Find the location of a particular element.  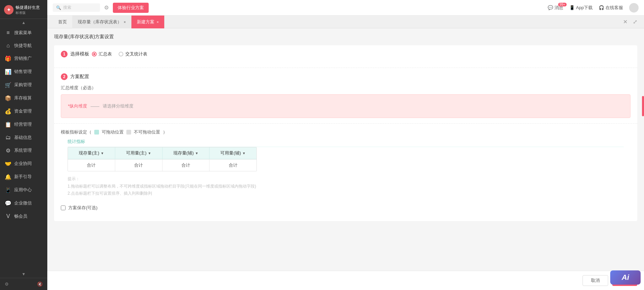

save-checkbox is located at coordinates (63, 208).